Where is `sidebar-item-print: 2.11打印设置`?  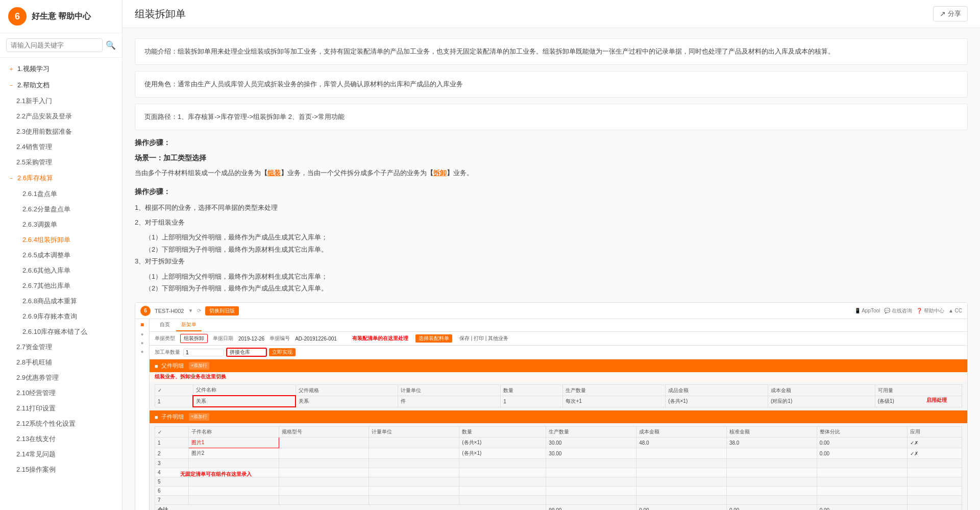
sidebar-item-print: 2.11打印设置 is located at coordinates (61, 408).